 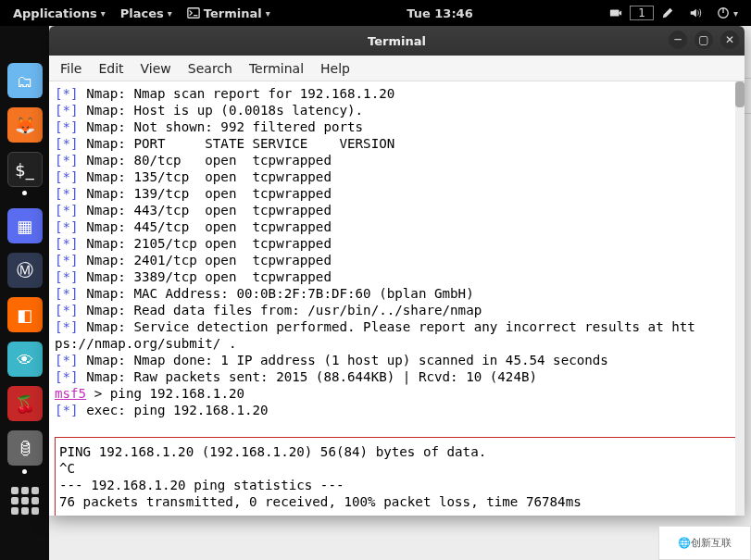 I want to click on dock-sqlitebrowser-icon: 🛢, so click(x=25, y=448).